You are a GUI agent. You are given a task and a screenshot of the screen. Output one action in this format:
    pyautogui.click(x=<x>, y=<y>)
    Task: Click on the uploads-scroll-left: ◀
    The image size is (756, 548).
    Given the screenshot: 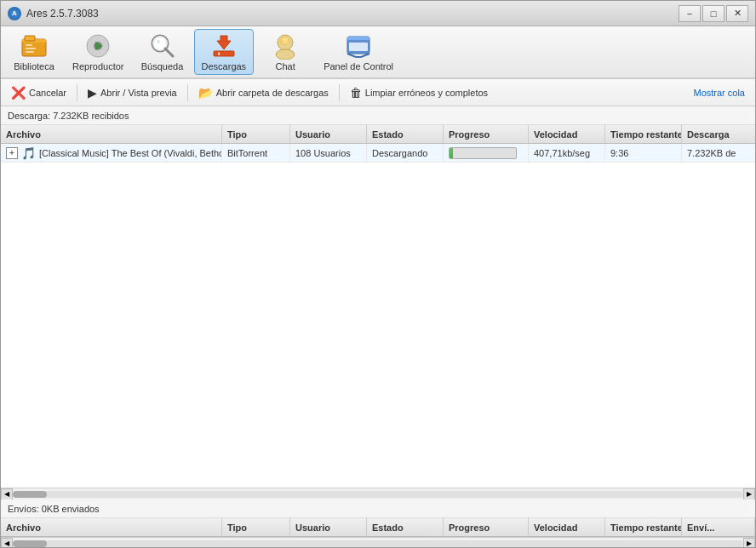 What is the action you would take?
    pyautogui.click(x=7, y=543)
    